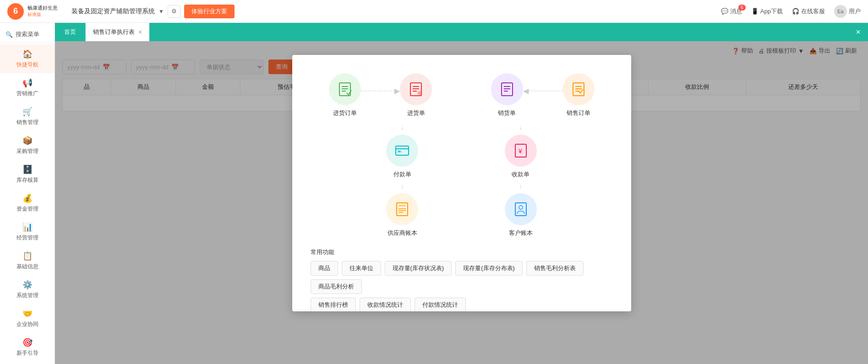 This screenshot has height=364, width=868. Describe the element at coordinates (43, 11) in the screenshot. I see `brand-info: 畅康通好生意 标准版` at that location.